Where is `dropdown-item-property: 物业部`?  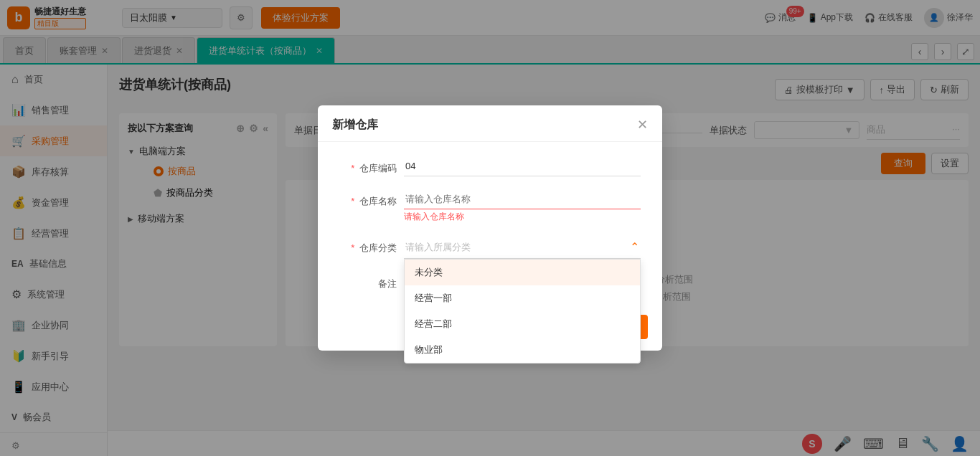 dropdown-item-property: 物业部 is located at coordinates (522, 350).